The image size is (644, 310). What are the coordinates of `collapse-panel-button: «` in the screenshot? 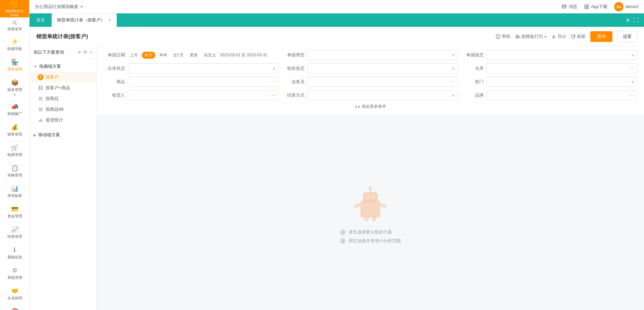 It's located at (91, 52).